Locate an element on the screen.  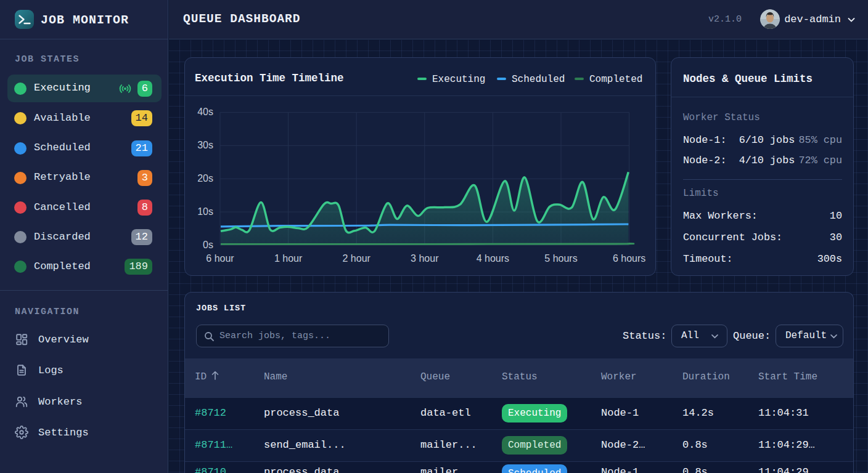
svg-text: 4 hours is located at coordinates (493, 259).